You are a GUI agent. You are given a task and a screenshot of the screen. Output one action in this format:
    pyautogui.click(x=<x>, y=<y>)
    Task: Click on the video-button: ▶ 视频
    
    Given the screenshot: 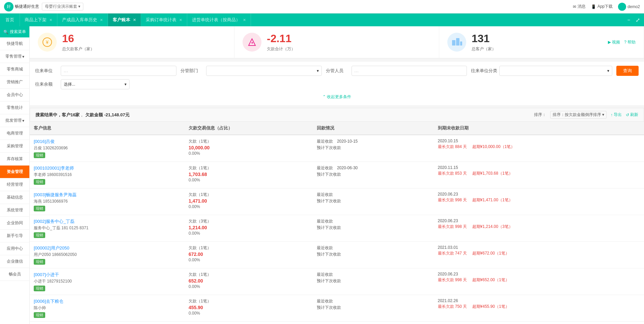 What is the action you would take?
    pyautogui.click(x=614, y=42)
    